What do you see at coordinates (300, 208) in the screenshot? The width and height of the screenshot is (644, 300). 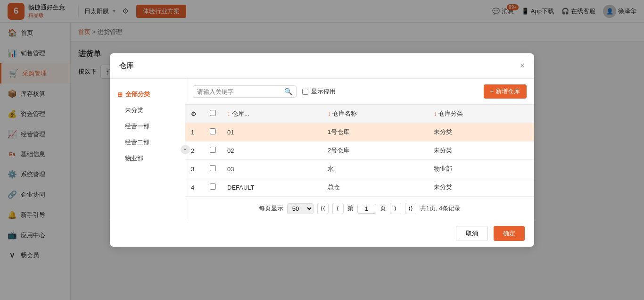 I see `per-page-select: 50 100 200` at bounding box center [300, 208].